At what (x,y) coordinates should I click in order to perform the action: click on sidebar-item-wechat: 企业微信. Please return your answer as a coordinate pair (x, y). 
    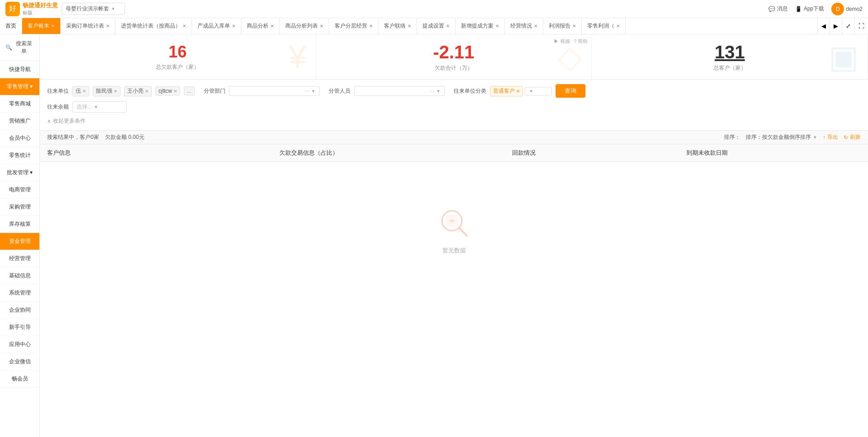
    Looking at the image, I should click on (20, 362).